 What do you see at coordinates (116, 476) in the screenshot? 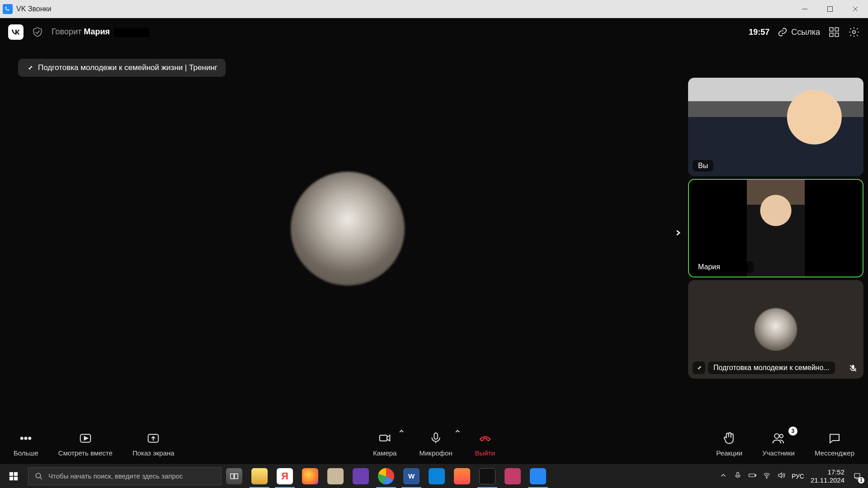
I see `search-placeholder: Чтобы начать поиск, введите здесь запрос` at bounding box center [116, 476].